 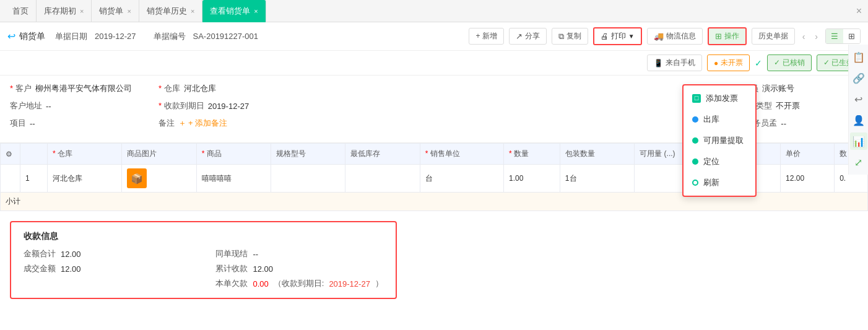 I want to click on col-warehouse: * 仓库, so click(x=84, y=154).